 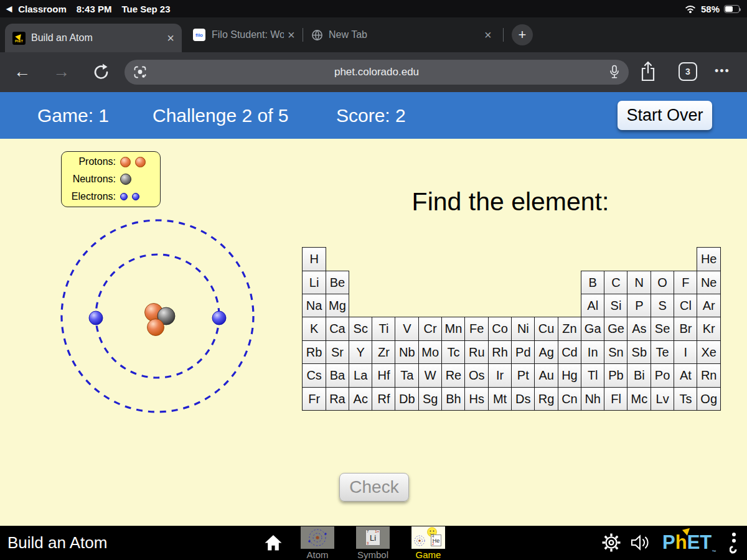 I want to click on element-cell-La: La, so click(x=361, y=376).